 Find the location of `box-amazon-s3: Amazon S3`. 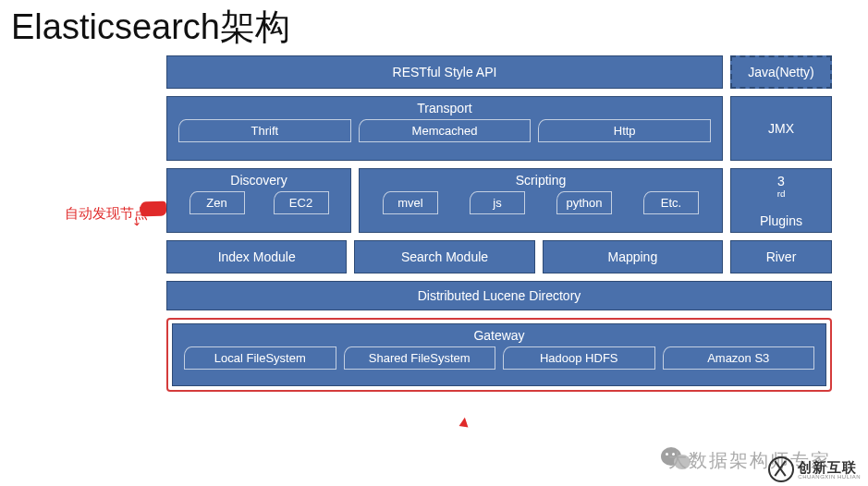

box-amazon-s3: Amazon S3 is located at coordinates (740, 358).